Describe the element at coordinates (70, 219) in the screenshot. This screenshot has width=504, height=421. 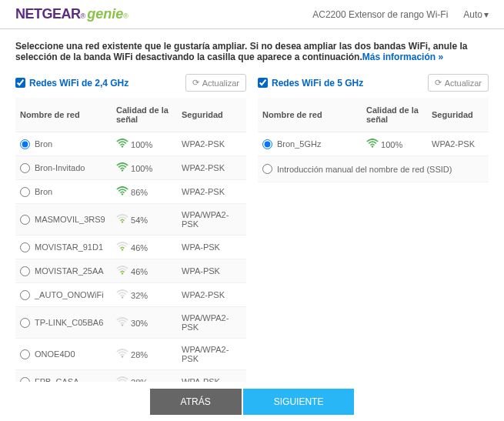
I see `network-name: MASMOVIL_3RS9` at that location.